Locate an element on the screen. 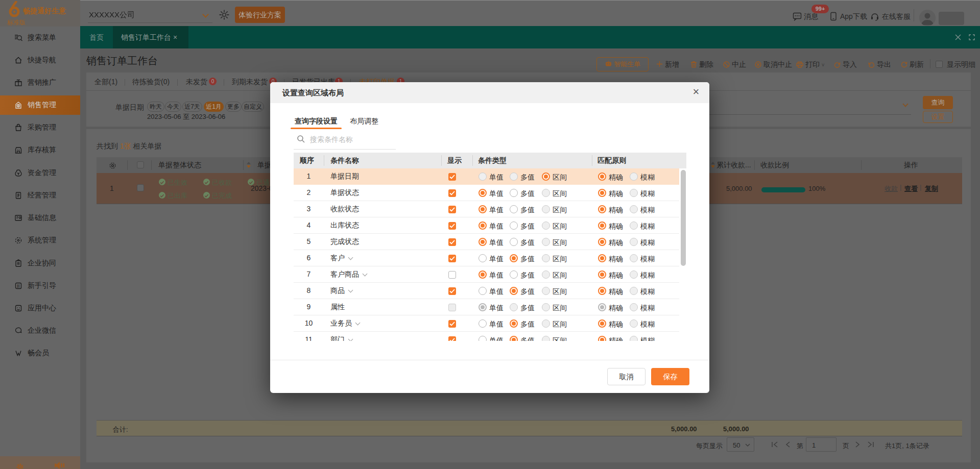  svg-text: 新 is located at coordinates (18, 286).